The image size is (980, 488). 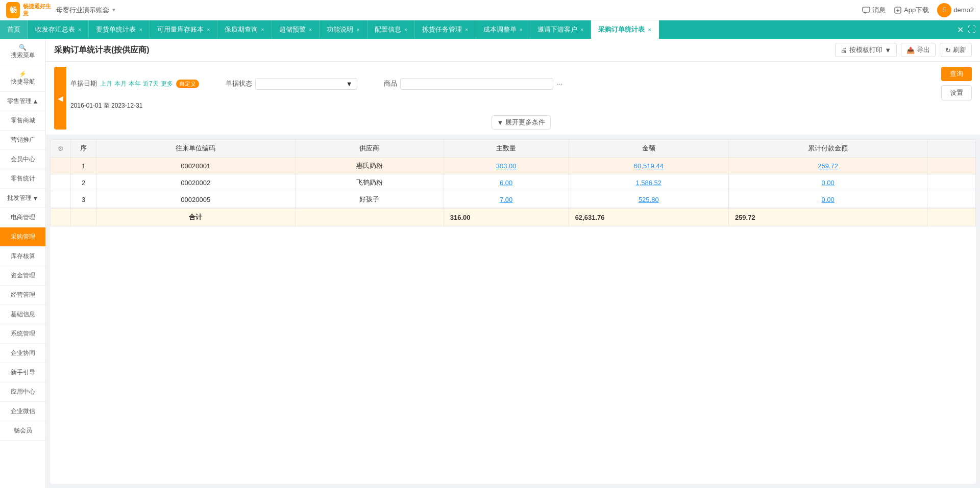 I want to click on shortcut-last-month: 上月, so click(x=106, y=84).